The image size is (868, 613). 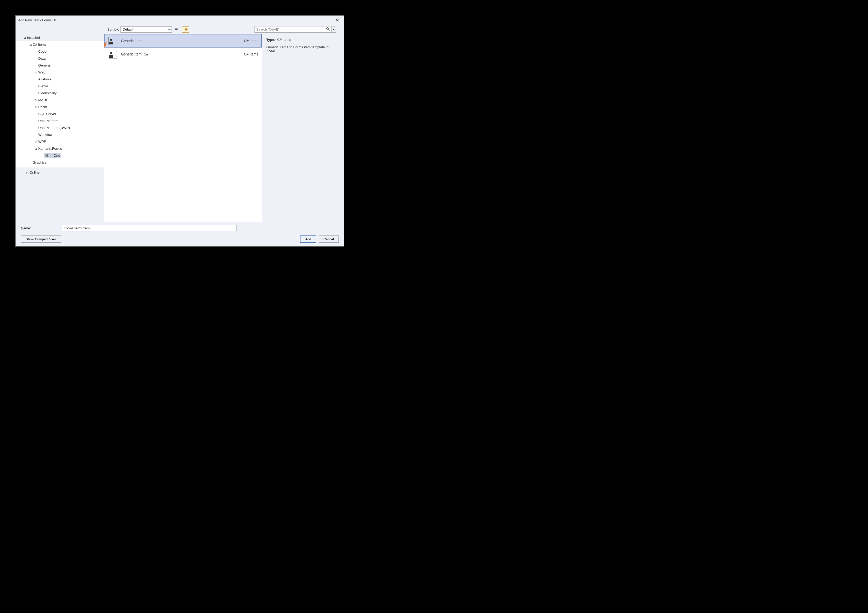 What do you see at coordinates (60, 72) in the screenshot?
I see `tree-item-web: ▷Web` at bounding box center [60, 72].